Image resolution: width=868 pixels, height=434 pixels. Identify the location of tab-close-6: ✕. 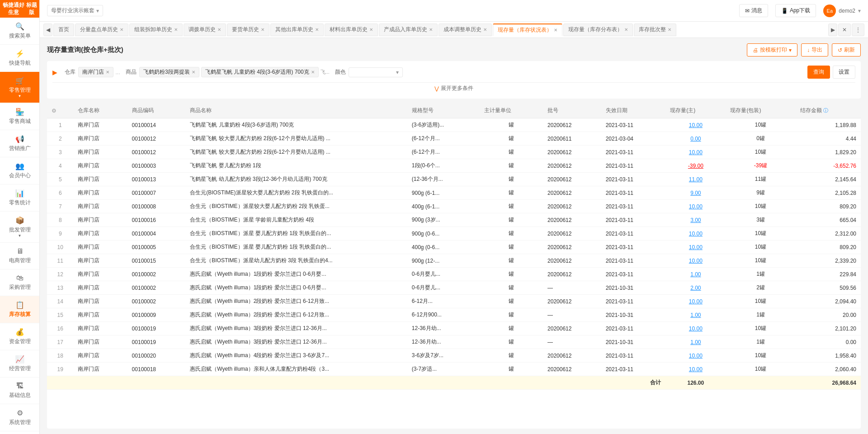
(371, 30).